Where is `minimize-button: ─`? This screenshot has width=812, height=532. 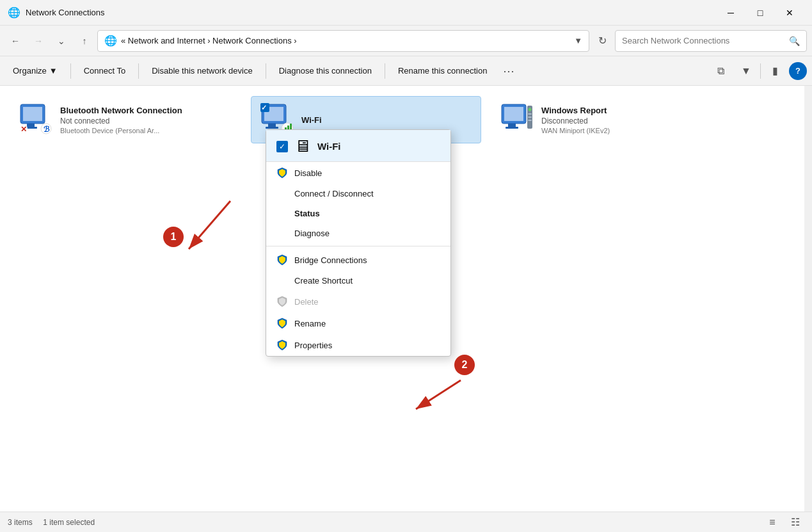 minimize-button: ─ is located at coordinates (731, 13).